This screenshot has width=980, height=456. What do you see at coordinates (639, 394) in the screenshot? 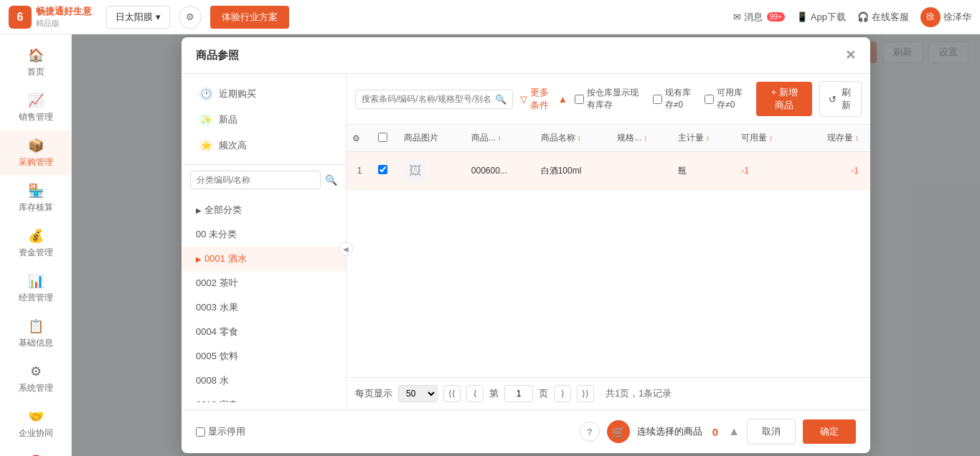
I see `total-info: 共1页，1条记录` at bounding box center [639, 394].